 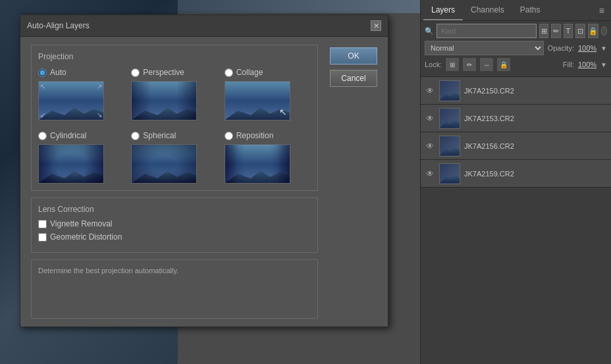 I want to click on lock-icon-2: ✏, so click(x=469, y=65).